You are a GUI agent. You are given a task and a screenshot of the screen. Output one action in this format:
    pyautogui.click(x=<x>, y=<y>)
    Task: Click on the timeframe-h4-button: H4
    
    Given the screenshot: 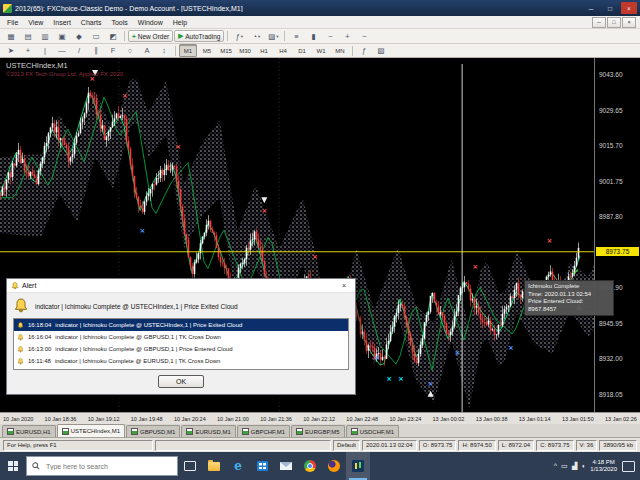 What is the action you would take?
    pyautogui.click(x=283, y=50)
    